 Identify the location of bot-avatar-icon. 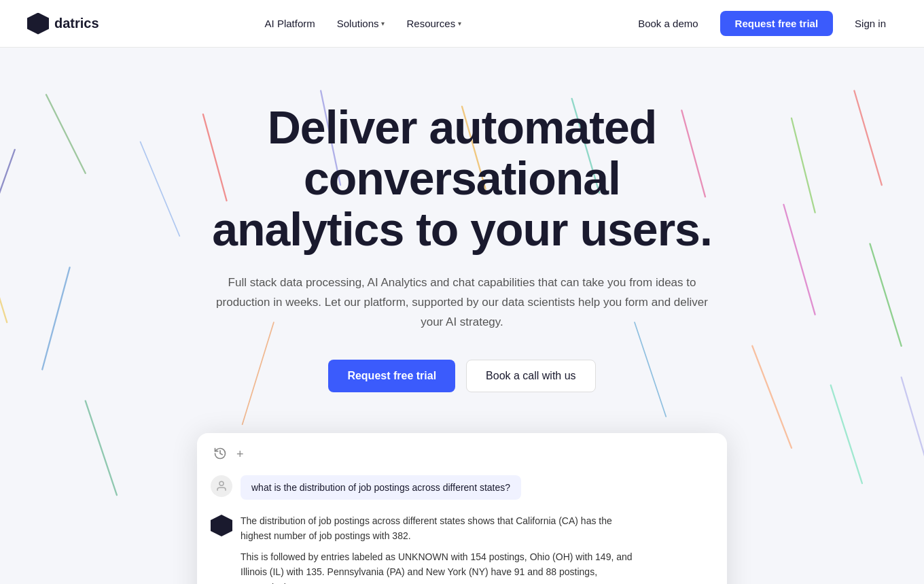
(221, 526).